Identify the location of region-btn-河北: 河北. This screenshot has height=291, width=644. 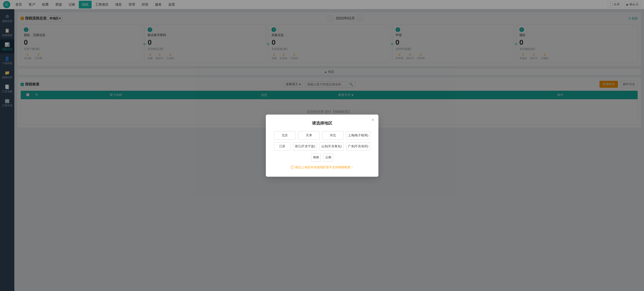
(333, 136).